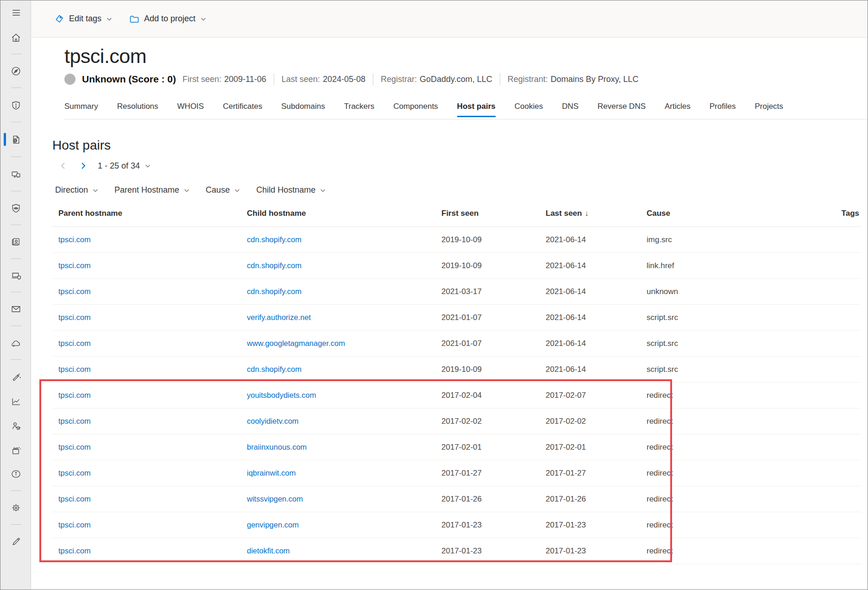 The height and width of the screenshot is (590, 868). I want to click on tab-trackers: Trackers, so click(359, 108).